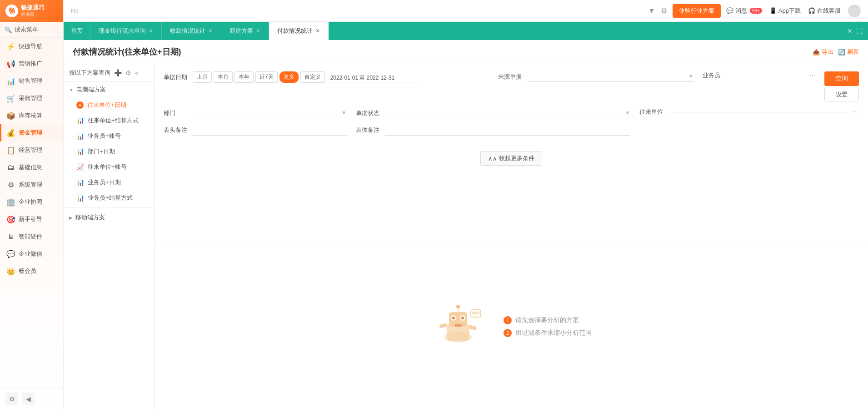 This screenshot has width=868, height=409. Describe the element at coordinates (32, 64) in the screenshot. I see `sidebar-item-marketing: 📢 营销推广` at that location.